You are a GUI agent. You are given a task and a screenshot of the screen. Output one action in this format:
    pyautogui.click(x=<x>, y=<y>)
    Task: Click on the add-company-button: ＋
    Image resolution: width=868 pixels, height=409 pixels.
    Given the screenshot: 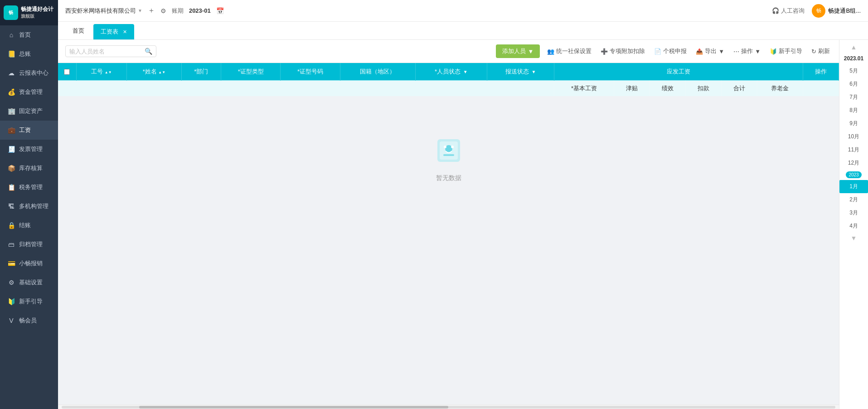 What is the action you would take?
    pyautogui.click(x=151, y=11)
    